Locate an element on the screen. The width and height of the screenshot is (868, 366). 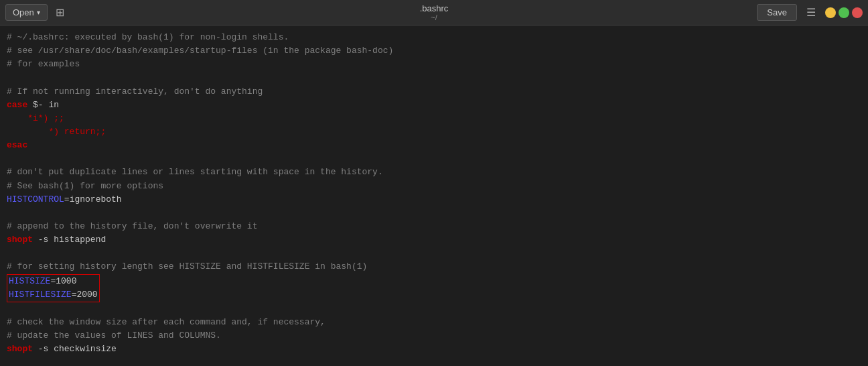
code-line: shopt -s histappend is located at coordinates (434, 240).